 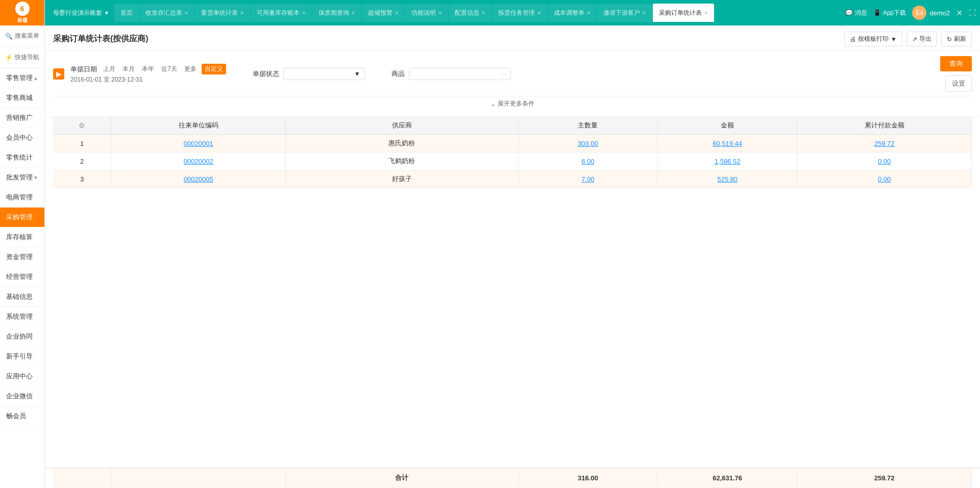 What do you see at coordinates (683, 13) in the screenshot?
I see `tab-purchase-order-stats: 采购订单统计表 ✕` at bounding box center [683, 13].